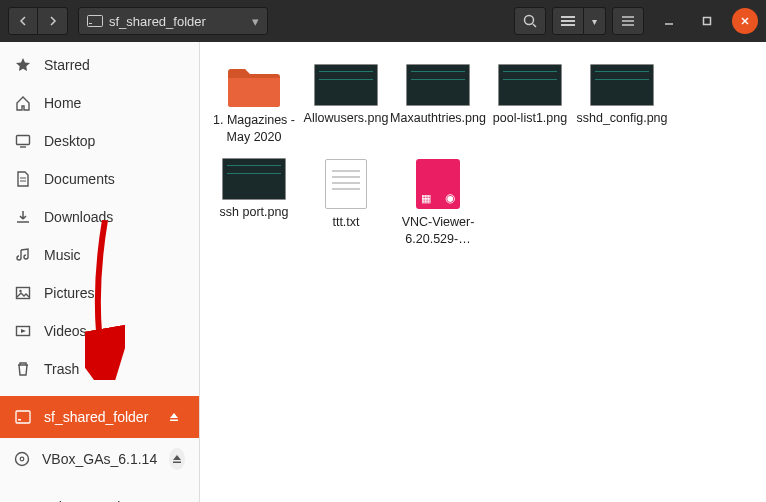 This screenshot has height=502, width=766. What do you see at coordinates (100, 179) in the screenshot?
I see `sidebar-item-documents: Documents` at bounding box center [100, 179].